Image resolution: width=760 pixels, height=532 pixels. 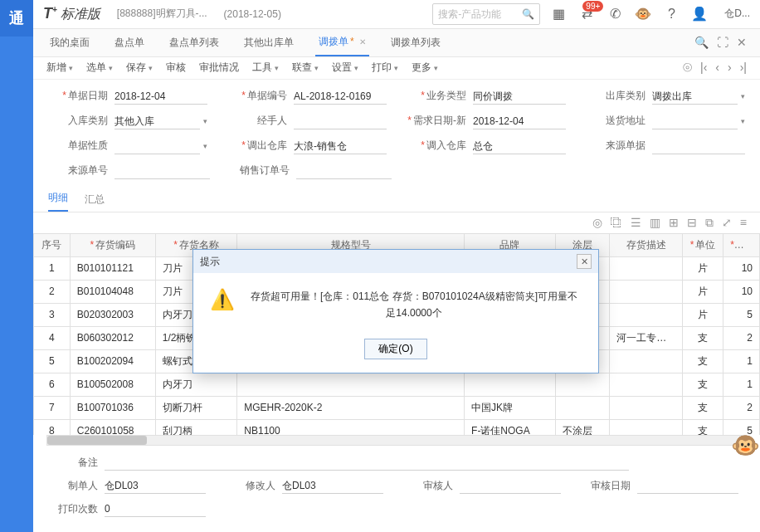 What do you see at coordinates (222, 305) in the screenshot?
I see `warning-icon: ⚠️` at bounding box center [222, 305].